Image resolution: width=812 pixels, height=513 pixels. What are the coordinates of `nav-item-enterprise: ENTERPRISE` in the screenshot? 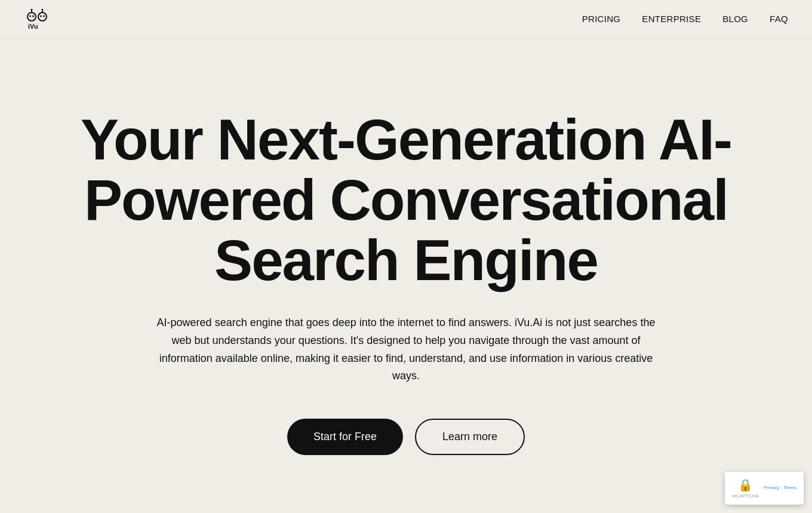 It's located at (671, 19).